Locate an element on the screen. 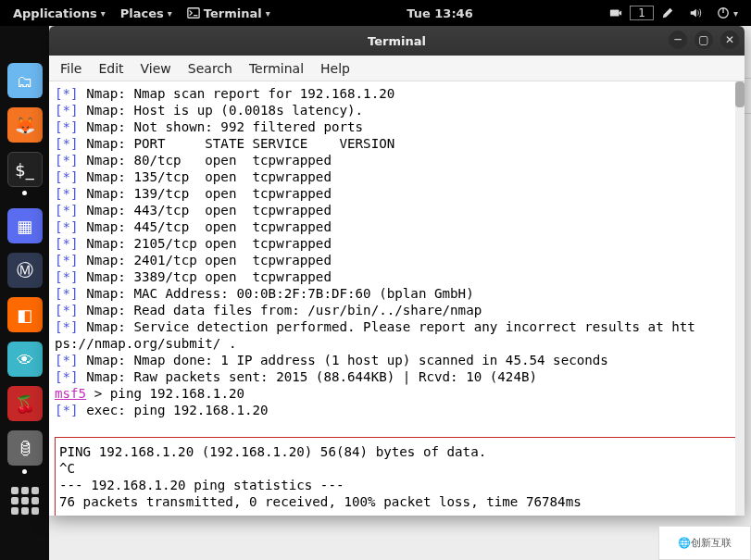 The width and height of the screenshot is (751, 560). dock-metasploit-icon: Ⓜ is located at coordinates (25, 270).